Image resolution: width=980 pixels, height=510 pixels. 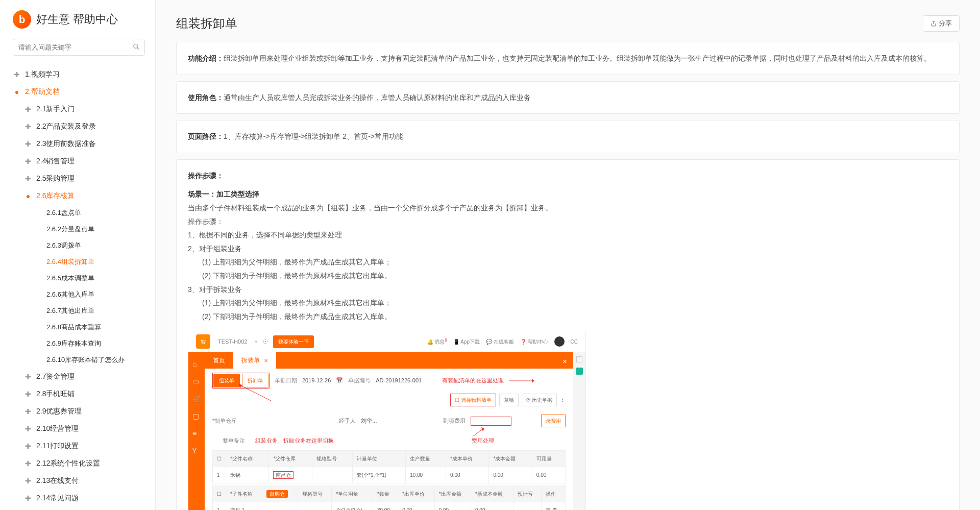 I want to click on nav-2-14: ✚2.14常见问题, so click(x=85, y=498).